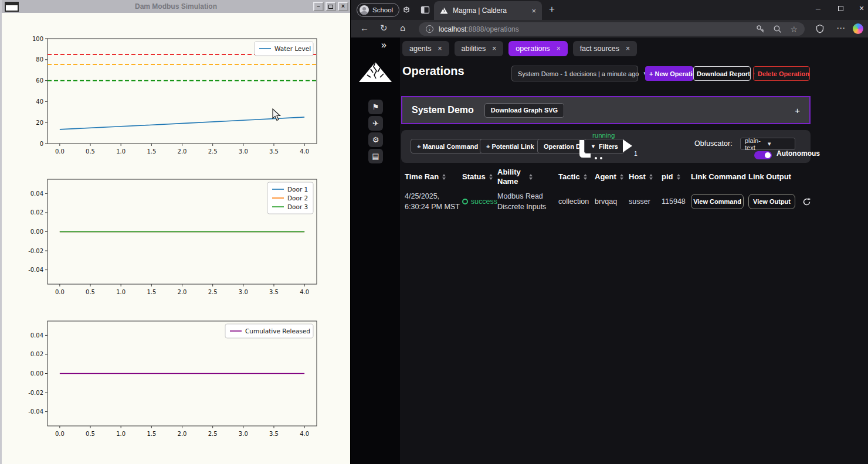 The height and width of the screenshot is (464, 868). What do you see at coordinates (577, 202) in the screenshot?
I see `tactic-cell: collection` at bounding box center [577, 202].